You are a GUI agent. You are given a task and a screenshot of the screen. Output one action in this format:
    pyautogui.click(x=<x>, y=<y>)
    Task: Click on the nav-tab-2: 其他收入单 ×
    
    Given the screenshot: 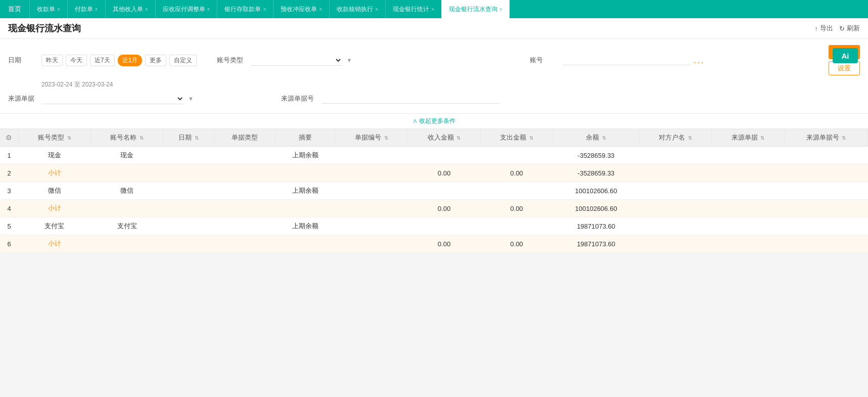 What is the action you would take?
    pyautogui.click(x=130, y=9)
    